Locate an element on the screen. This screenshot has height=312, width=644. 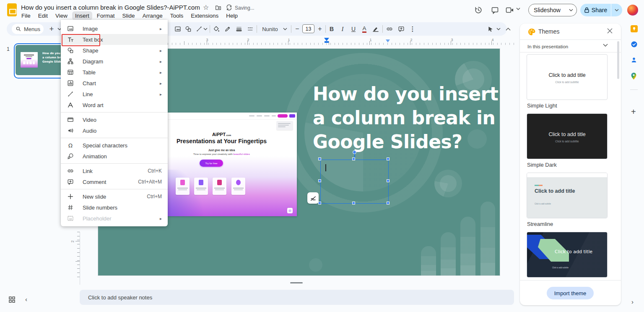
floating-pen-button is located at coordinates (313, 198).